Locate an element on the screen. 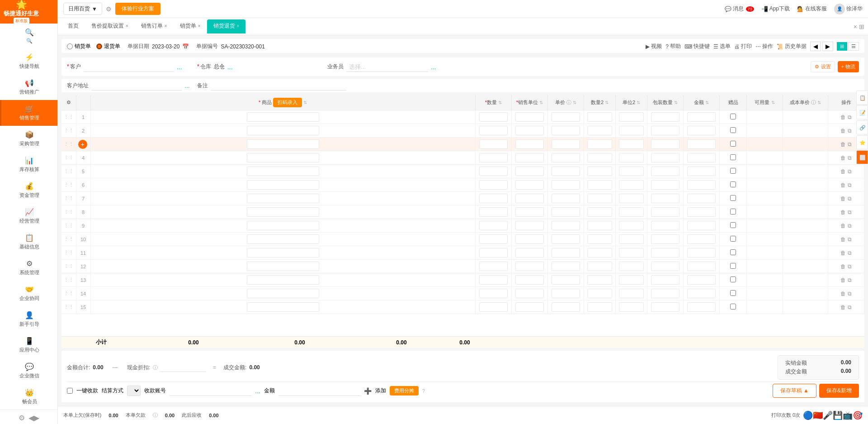  debt-info-icon: ⓘ is located at coordinates (156, 415).